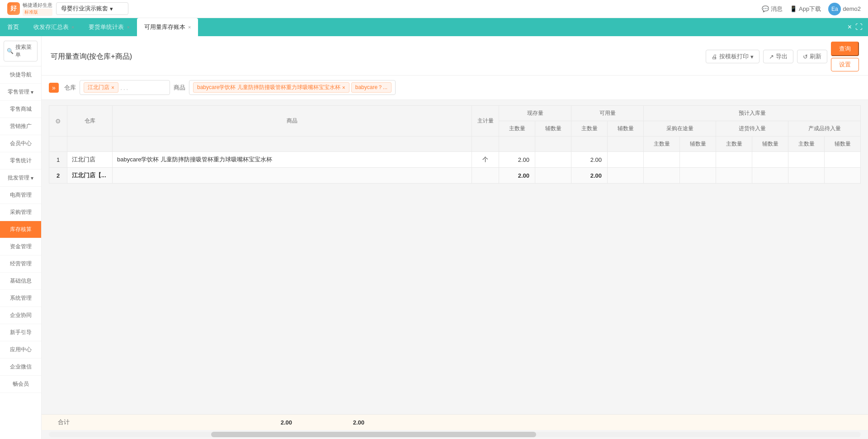  What do you see at coordinates (21, 127) in the screenshot?
I see `sidebar-item-marketing: 营销推广` at bounding box center [21, 127].